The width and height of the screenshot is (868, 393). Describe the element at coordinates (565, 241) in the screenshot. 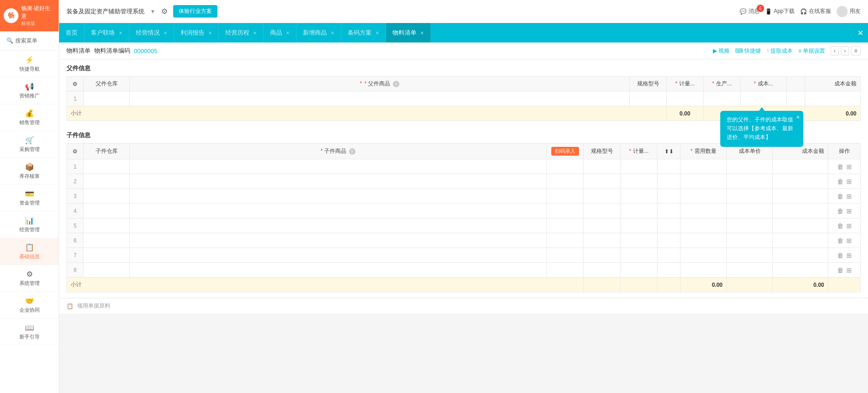

I see `child-row-6-scan` at that location.